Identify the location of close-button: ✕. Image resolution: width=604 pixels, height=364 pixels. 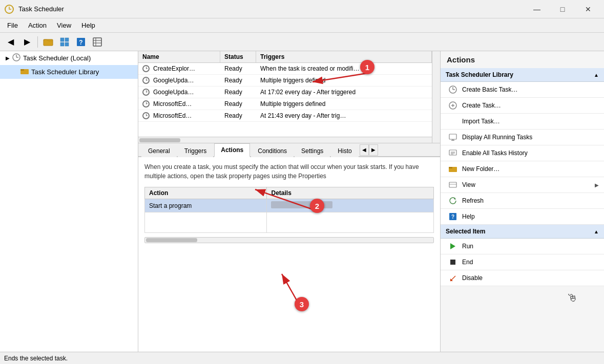
(588, 9).